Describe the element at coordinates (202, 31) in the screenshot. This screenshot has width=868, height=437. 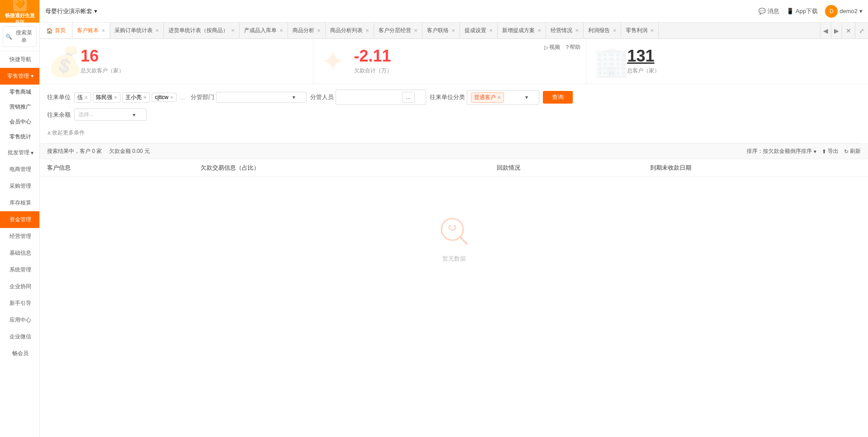
I see `tab-purchase-stats-by-product: 进货单统计表（按商品） ✕` at that location.